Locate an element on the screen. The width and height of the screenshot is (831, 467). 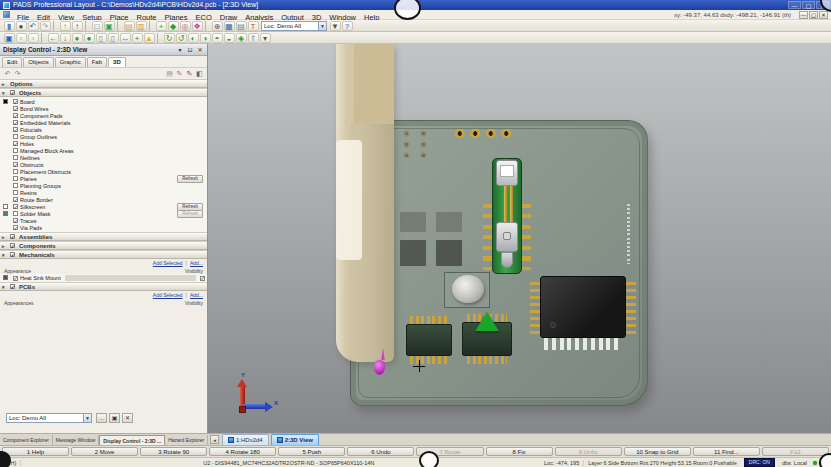
tab-graphic: Graphic is located at coordinates (70, 62).